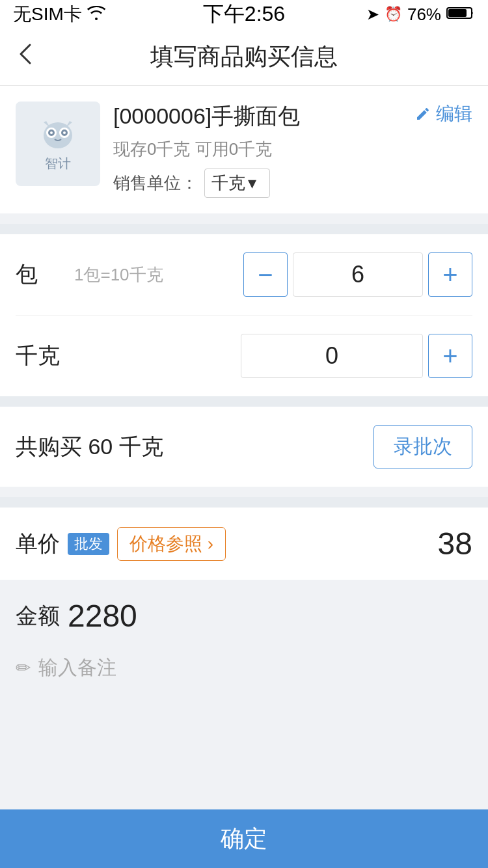 Image resolution: width=488 pixels, height=868 pixels. Describe the element at coordinates (38, 544) in the screenshot. I see `price-label: 单价` at that location.